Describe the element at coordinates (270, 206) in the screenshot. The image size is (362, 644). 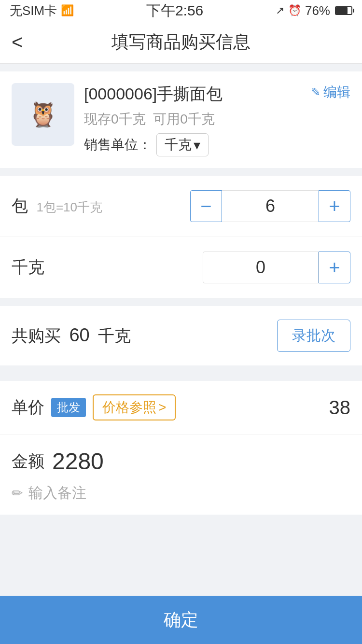
I see `package-input` at that location.